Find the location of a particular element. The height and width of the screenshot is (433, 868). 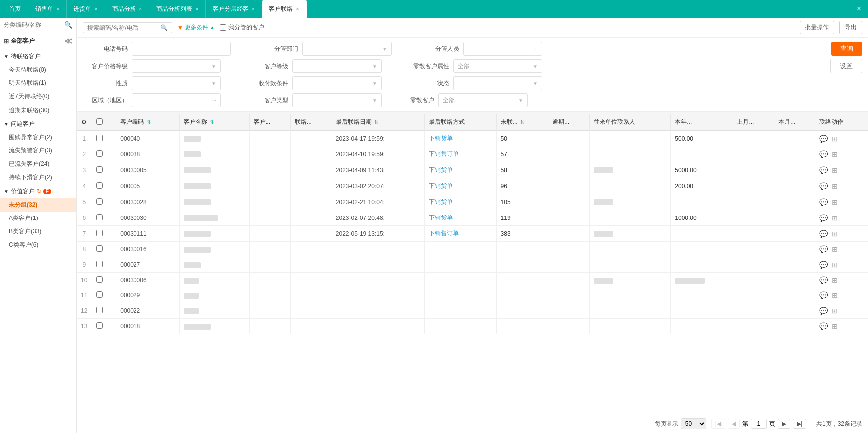

customer-type-select: ▼ is located at coordinates (337, 100).